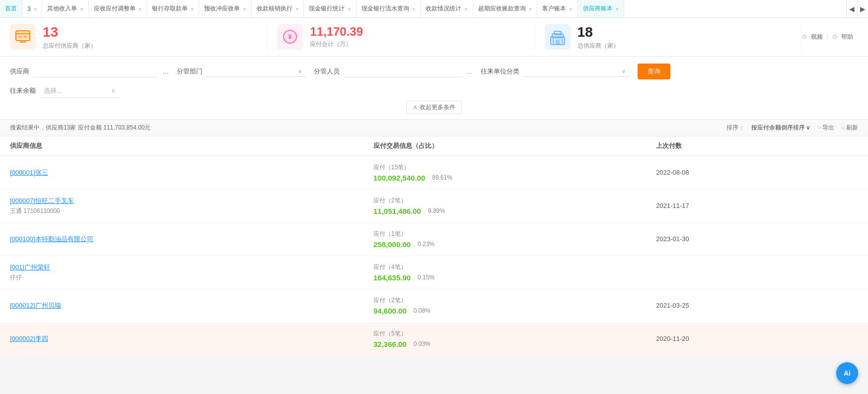 The width and height of the screenshot is (868, 394). What do you see at coordinates (390, 311) in the screenshot?
I see `tx-amount: 94,600.00` at bounding box center [390, 311].